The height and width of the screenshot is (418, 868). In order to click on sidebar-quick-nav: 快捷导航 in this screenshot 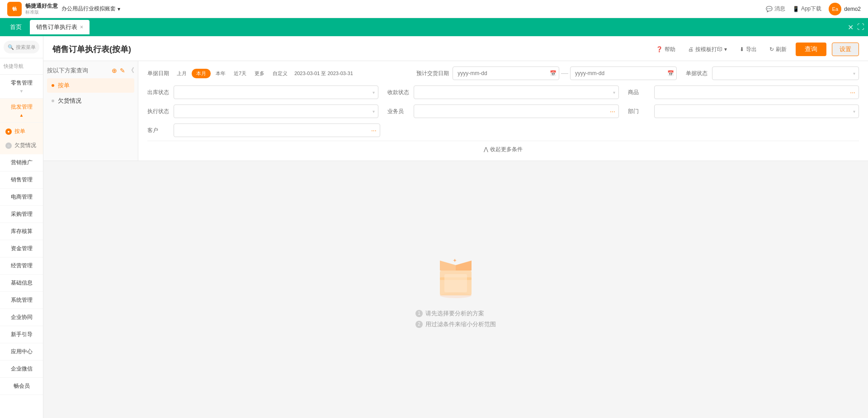, I will do `click(22, 66)`.